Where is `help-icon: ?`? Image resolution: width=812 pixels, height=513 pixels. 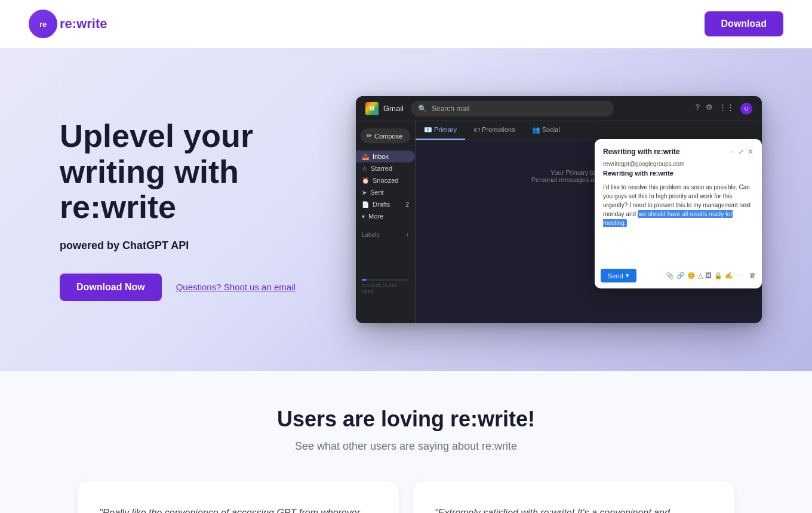 help-icon: ? is located at coordinates (697, 109).